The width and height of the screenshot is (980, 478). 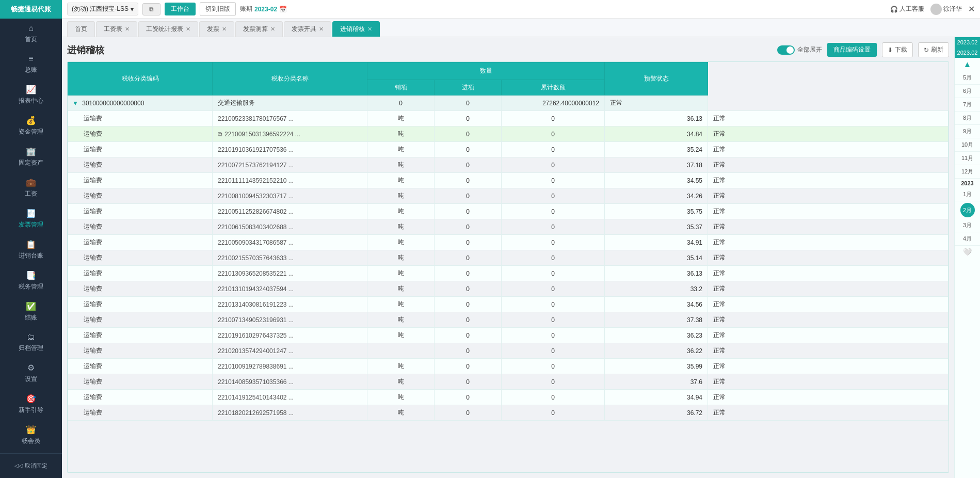 I want to click on sidebar-item-reports: 📈 报表中心, so click(x=31, y=95).